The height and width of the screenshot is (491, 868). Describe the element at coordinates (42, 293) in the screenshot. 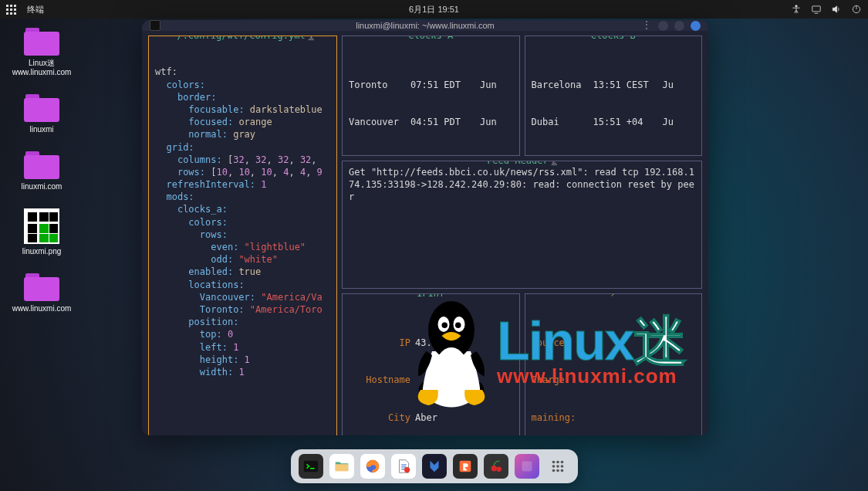

I see `desktop-folder: www.linuxmi.com` at that location.